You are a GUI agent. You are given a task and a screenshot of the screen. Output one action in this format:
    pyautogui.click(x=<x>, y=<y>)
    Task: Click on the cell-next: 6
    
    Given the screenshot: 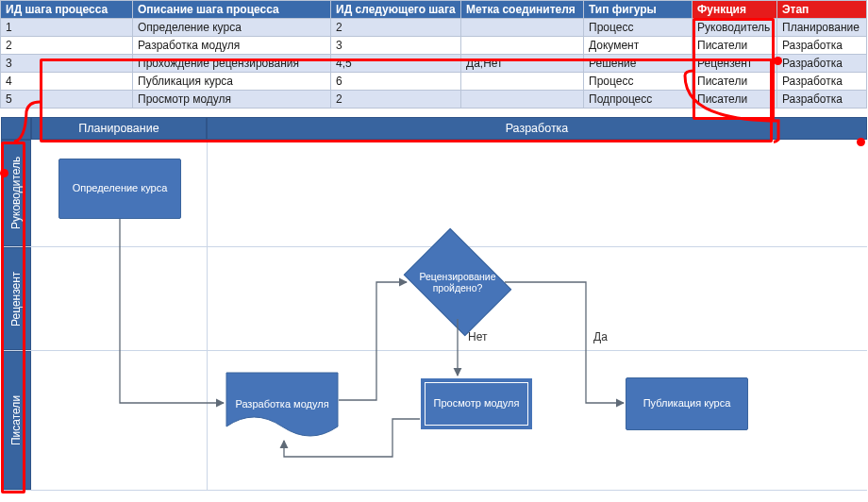 What is the action you would take?
    pyautogui.click(x=396, y=81)
    